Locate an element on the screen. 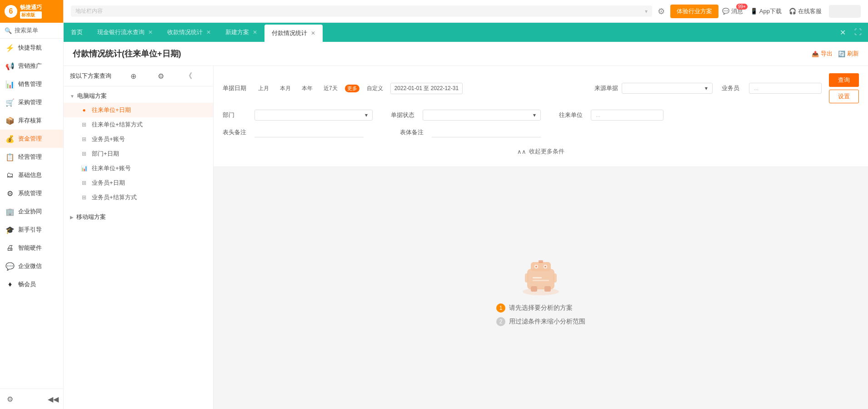 The width and height of the screenshot is (868, 409). sidebar-item-fund: 💰 资金管理 is located at coordinates (32, 139).